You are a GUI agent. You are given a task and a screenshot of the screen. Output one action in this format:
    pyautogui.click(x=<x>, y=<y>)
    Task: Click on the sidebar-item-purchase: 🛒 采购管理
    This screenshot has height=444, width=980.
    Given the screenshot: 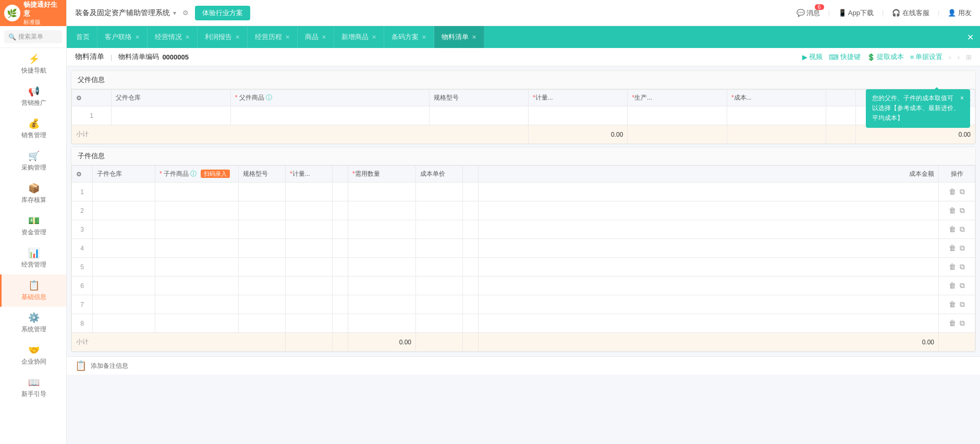 What is the action you would take?
    pyautogui.click(x=33, y=161)
    